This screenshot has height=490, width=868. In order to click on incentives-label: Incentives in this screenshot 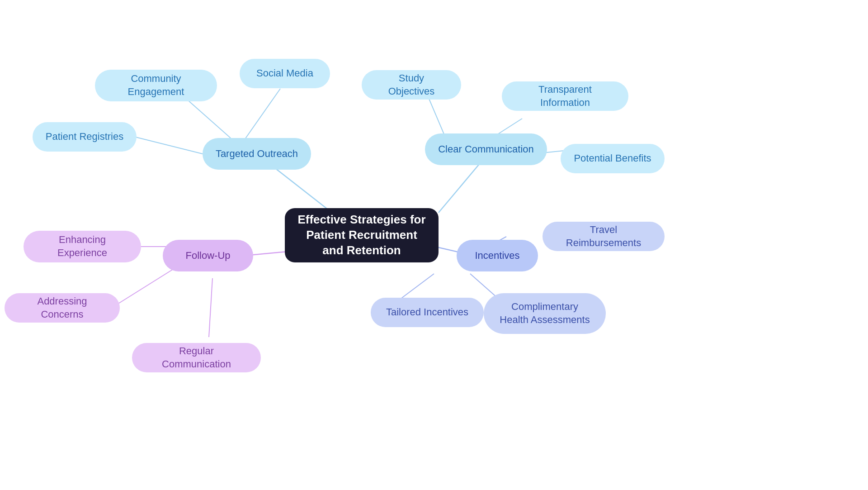, I will do `click(497, 256)`.